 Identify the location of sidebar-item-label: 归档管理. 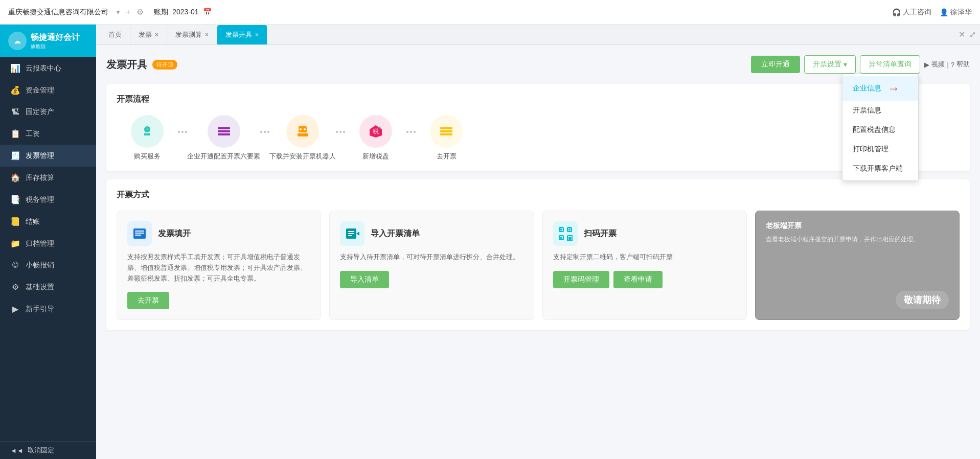
(40, 244).